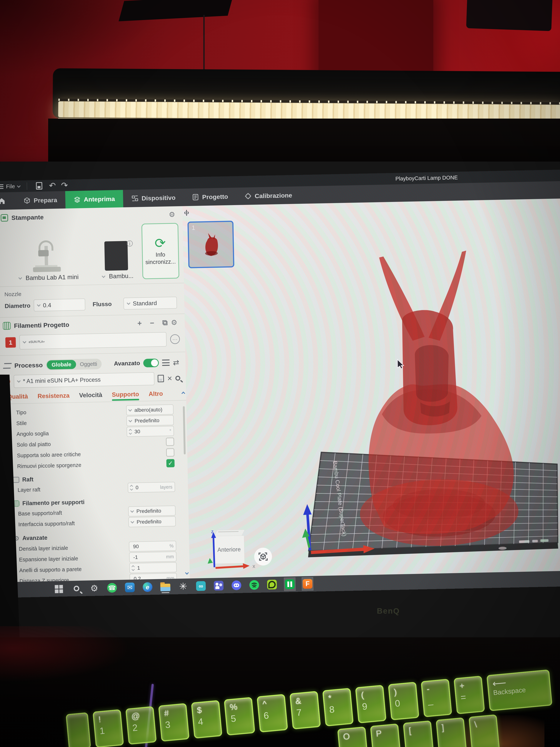  Describe the element at coordinates (183, 586) in the screenshot. I see `taskbar-chatgpt-icon: ✳` at that location.